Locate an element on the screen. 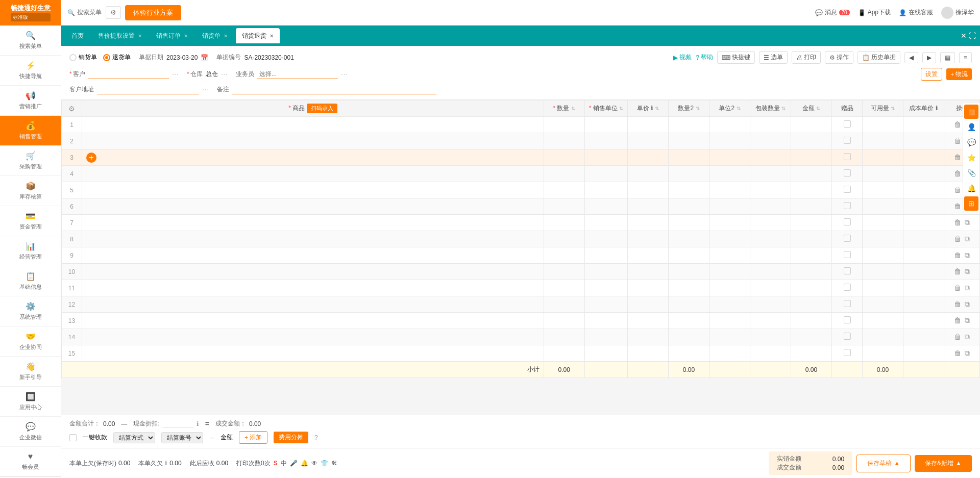 The image size is (980, 478). address-select-btn: ··· is located at coordinates (205, 90).